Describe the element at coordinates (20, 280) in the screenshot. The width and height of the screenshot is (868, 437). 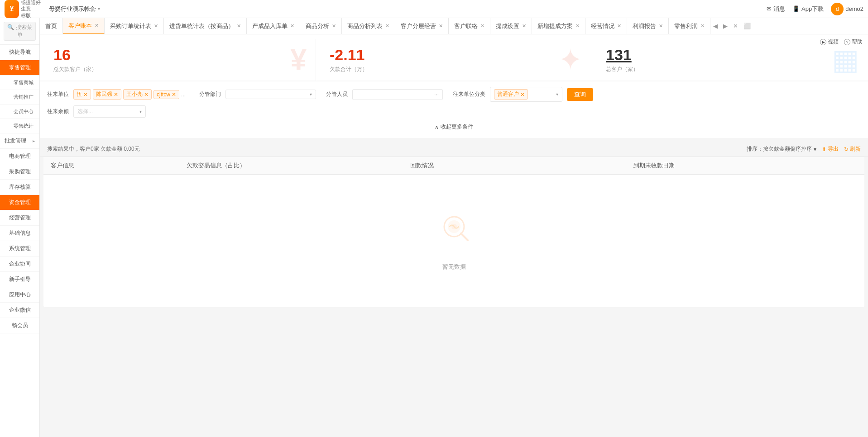
I see `sidebar-item-newbie: 新手引导` at that location.